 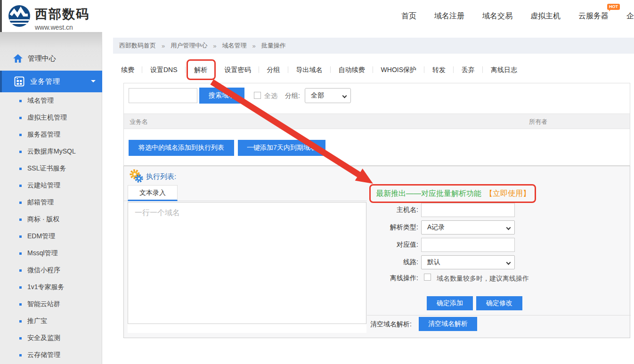 I want to click on edge-strip, so click(x=1, y=16).